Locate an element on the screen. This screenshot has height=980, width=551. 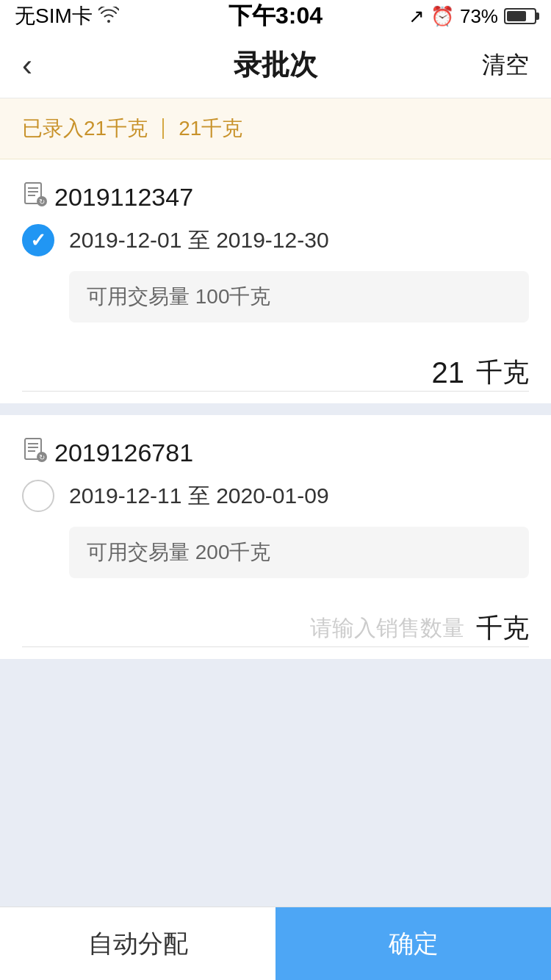
batch-header-2: ↻ 2019126781 is located at coordinates (276, 453).